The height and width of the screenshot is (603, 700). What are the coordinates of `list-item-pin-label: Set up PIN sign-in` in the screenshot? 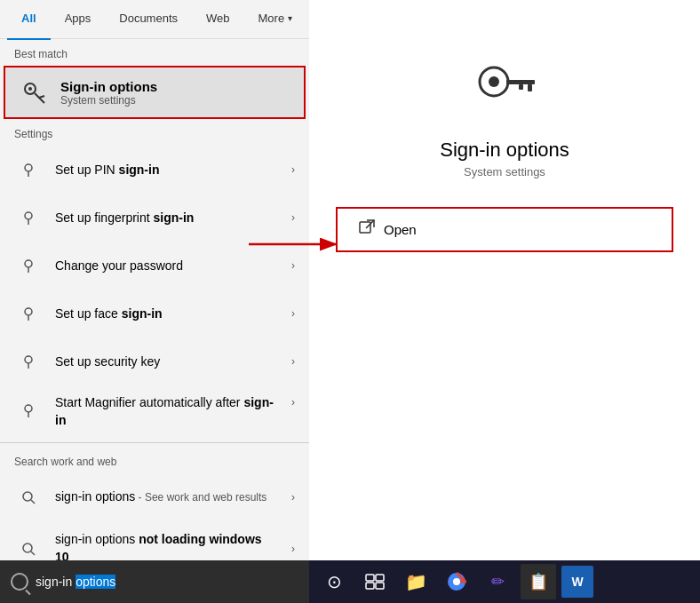 It's located at (167, 170).